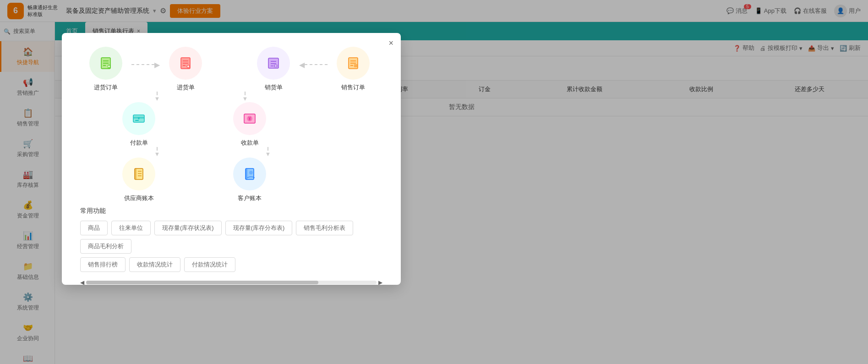  I want to click on purchase-order-icon, so click(106, 63).